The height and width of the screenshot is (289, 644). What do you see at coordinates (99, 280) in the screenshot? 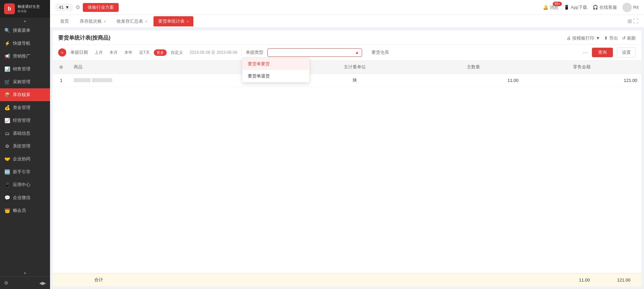
I see `footer-label: 合计` at bounding box center [99, 280].